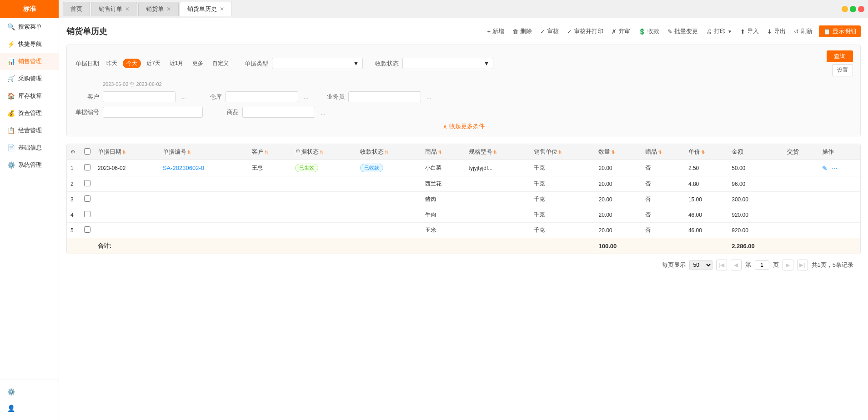 The image size is (868, 420). I want to click on doc-status-badge: 已生效, so click(306, 168).